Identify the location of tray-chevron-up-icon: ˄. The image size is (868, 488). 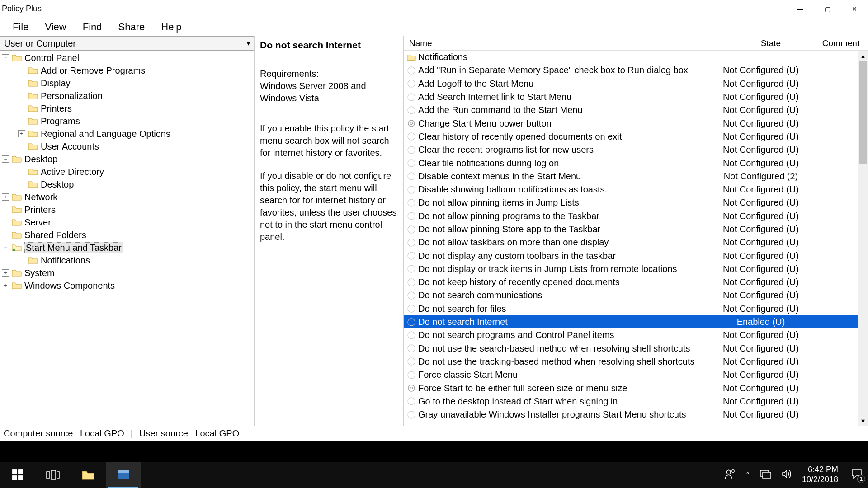
(748, 475).